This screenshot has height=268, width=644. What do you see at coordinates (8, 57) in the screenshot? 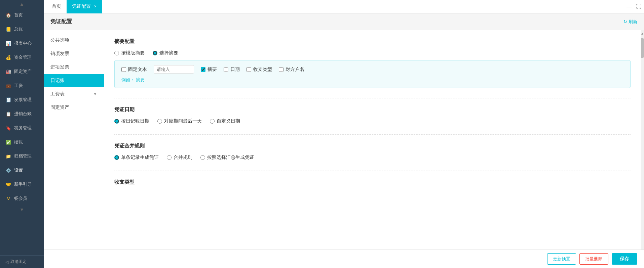
I see `funds-icon: 💰` at bounding box center [8, 57].